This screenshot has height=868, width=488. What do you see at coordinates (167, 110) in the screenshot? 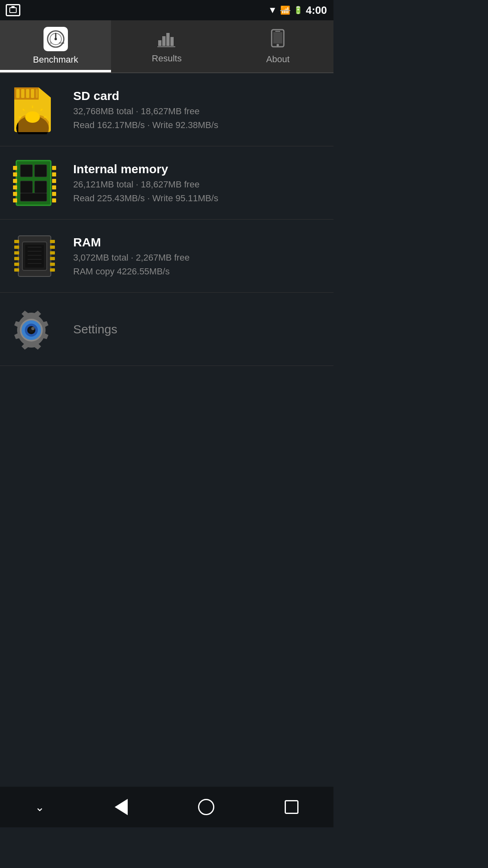
I see `sdcard-list-item: SD card 32,768MB total · 18,627MB free R…` at bounding box center [167, 110].